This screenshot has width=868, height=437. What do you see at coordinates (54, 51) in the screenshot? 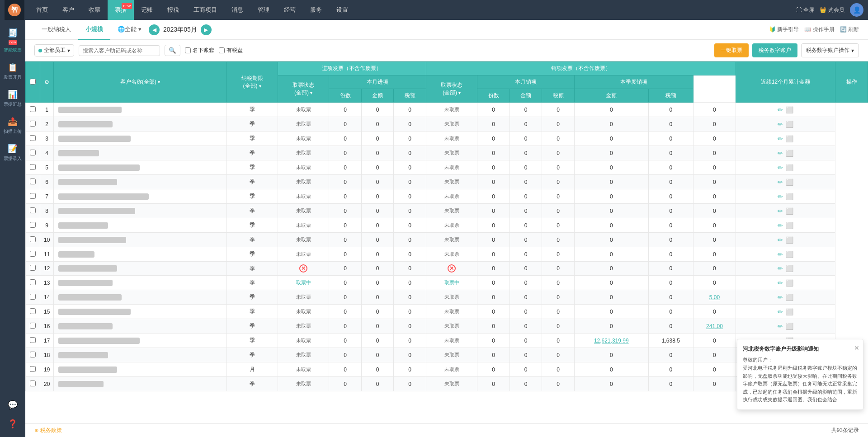
I see `employee-select: 全部员工 ▾` at bounding box center [54, 51].